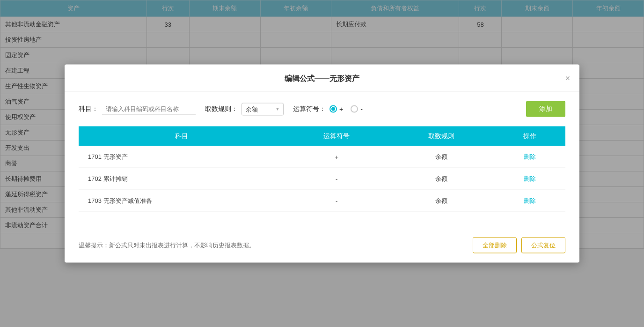 The image size is (644, 327). Describe the element at coordinates (333, 109) in the screenshot. I see `radio-plus-circle` at that location.